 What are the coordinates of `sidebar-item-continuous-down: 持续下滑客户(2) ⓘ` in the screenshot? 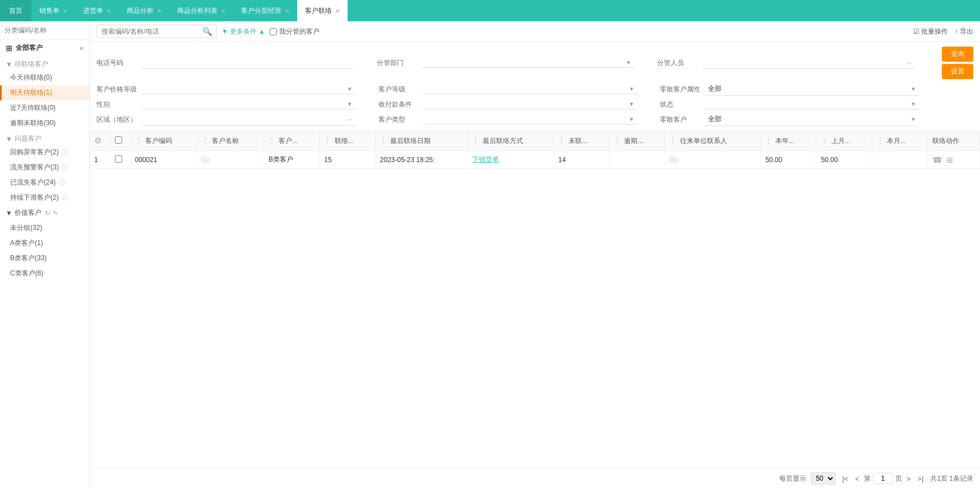 It's located at (45, 197).